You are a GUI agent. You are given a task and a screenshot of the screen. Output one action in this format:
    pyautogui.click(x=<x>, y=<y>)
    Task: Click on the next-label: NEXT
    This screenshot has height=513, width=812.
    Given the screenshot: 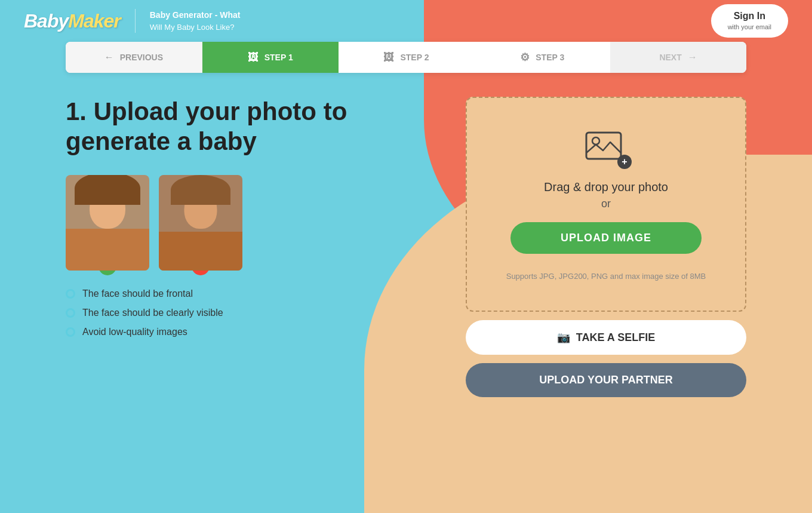 What is the action you would take?
    pyautogui.click(x=670, y=57)
    